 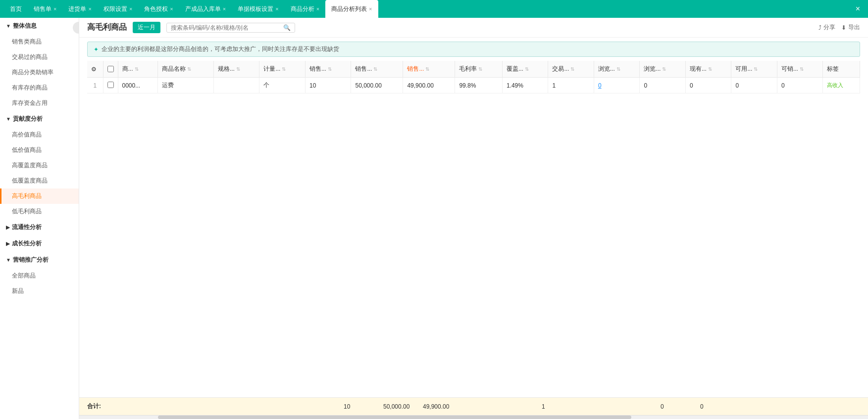 I want to click on share-button: ⤴ 分享, so click(x=827, y=28).